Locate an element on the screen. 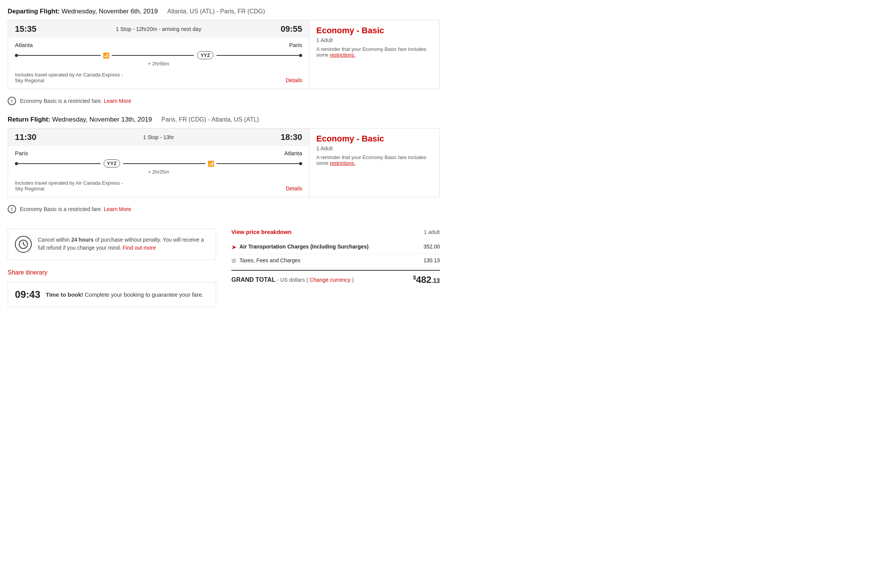 The height and width of the screenshot is (588, 895). find-out-more-link: Find out more is located at coordinates (139, 248).